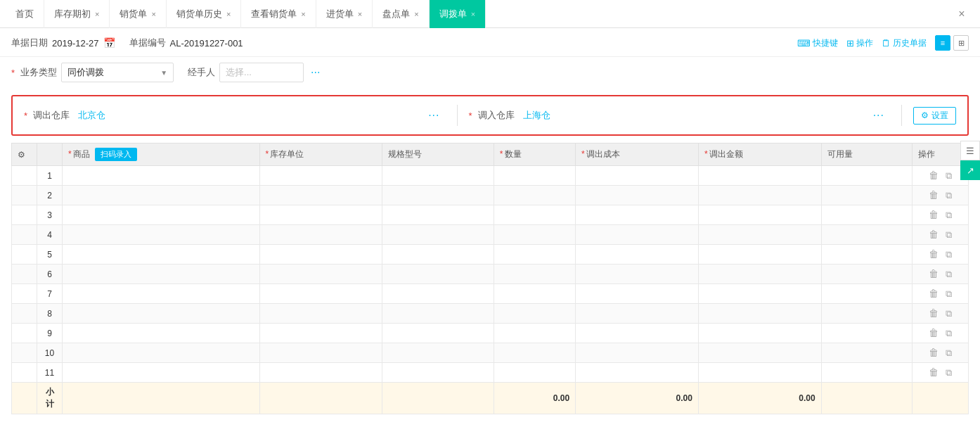  What do you see at coordinates (262, 72) in the screenshot?
I see `handler-input: 选择...` at bounding box center [262, 72].